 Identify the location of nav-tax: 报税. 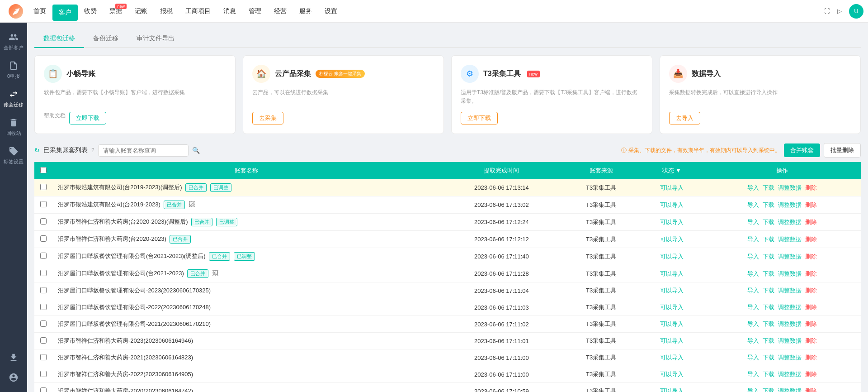
(166, 11).